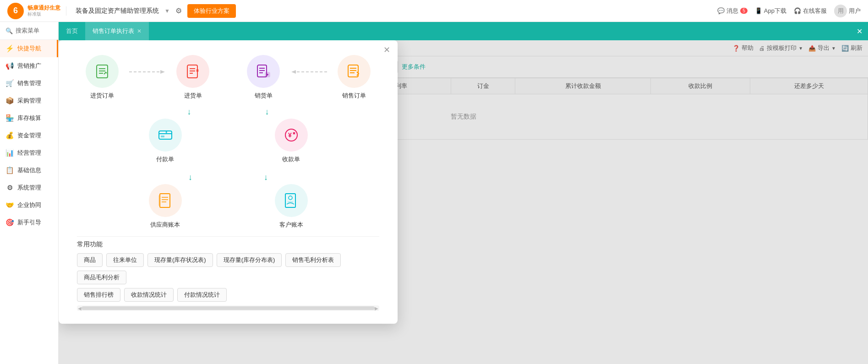  I want to click on system-dropdown-arrow: ▼, so click(167, 11).